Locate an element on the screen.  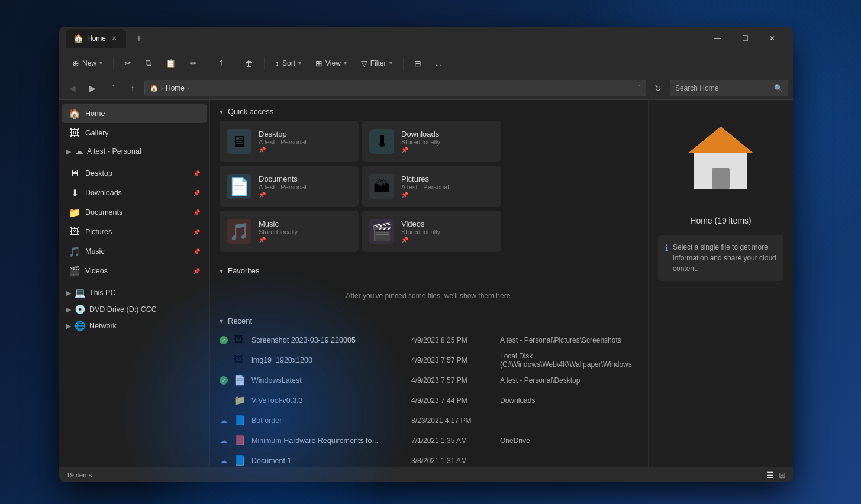
qa-item-documents: 📄 Documents A test - Personal 📌 is located at coordinates (289, 186).